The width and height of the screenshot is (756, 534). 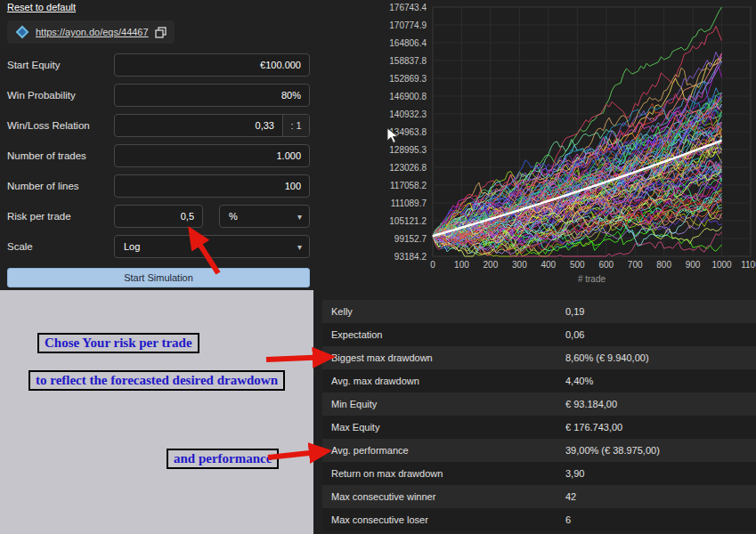 What do you see at coordinates (492, 265) in the screenshot?
I see `svg-text: 200` at bounding box center [492, 265].